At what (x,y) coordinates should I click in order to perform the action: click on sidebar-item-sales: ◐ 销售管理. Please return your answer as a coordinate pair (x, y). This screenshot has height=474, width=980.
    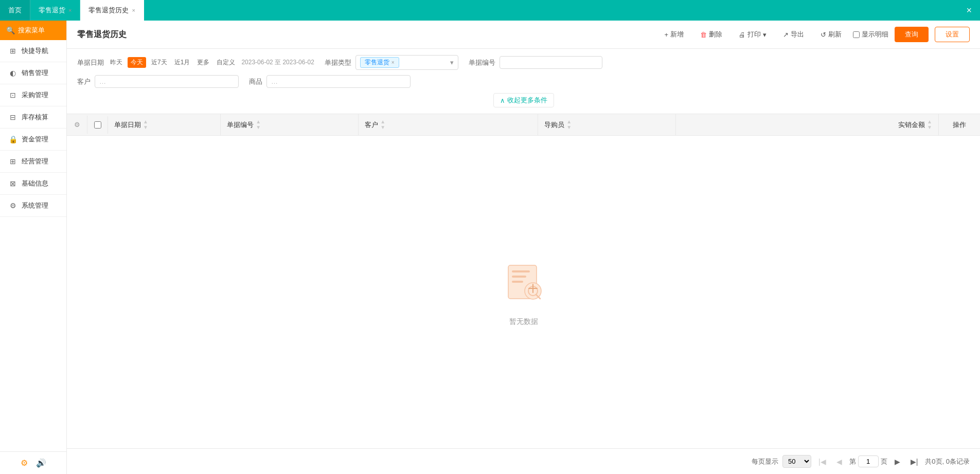
    Looking at the image, I should click on (33, 73).